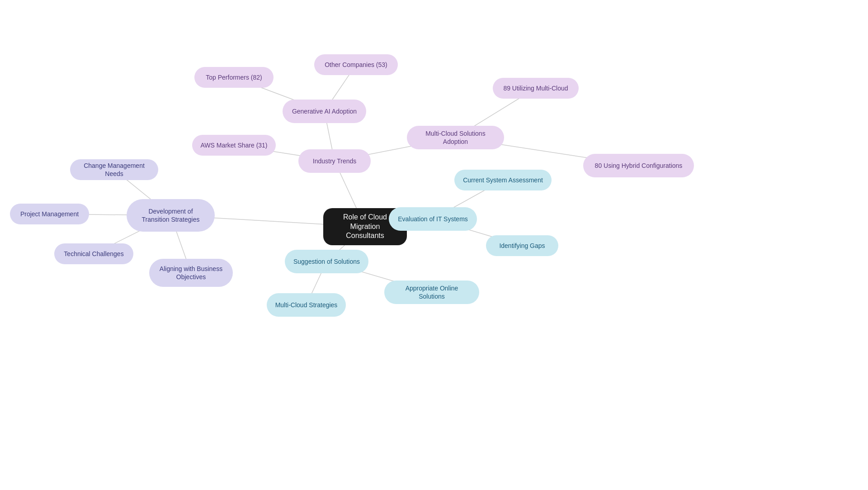 This screenshot has height=490, width=868. Describe the element at coordinates (456, 138) in the screenshot. I see `node-multi-cloud-adoption: Multi-Cloud Solutions Adoption` at that location.